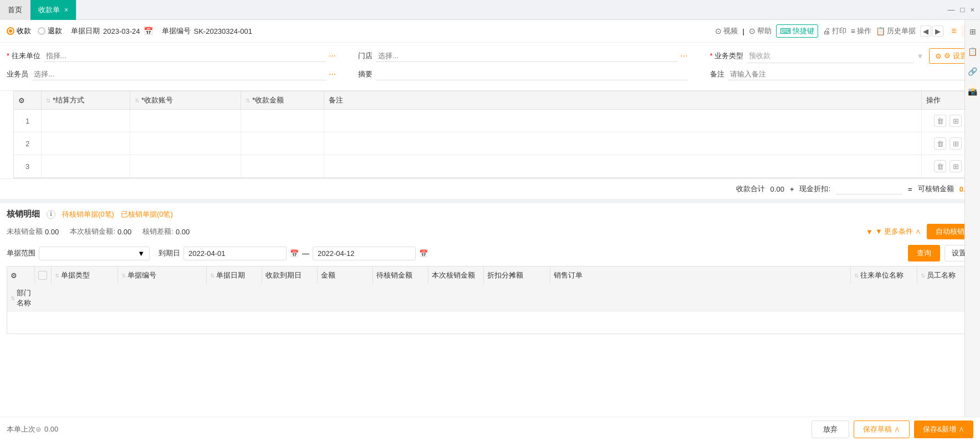  Describe the element at coordinates (881, 429) in the screenshot. I see `save-draft-button: 保存草稿 ∧` at that location.